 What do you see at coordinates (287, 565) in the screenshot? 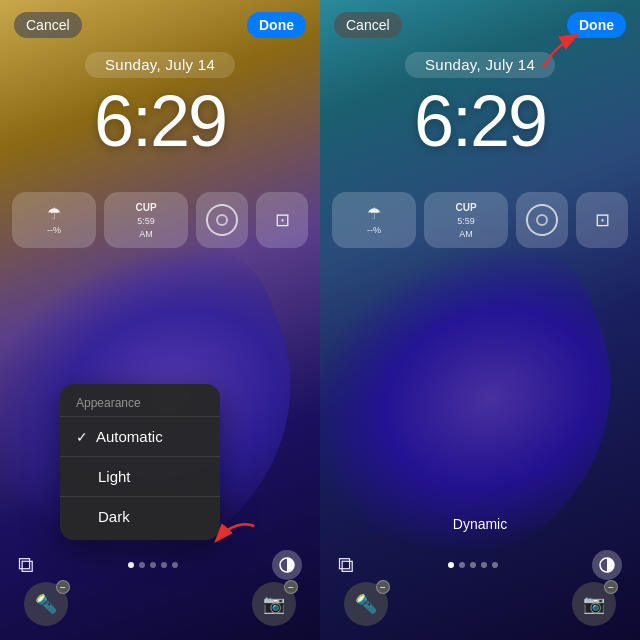
I see `appearance-toggle-left` at bounding box center [287, 565].